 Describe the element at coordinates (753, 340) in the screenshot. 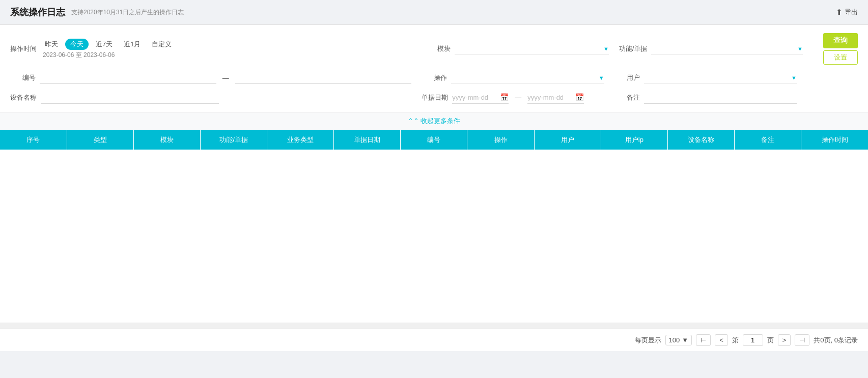

I see `page-input` at that location.